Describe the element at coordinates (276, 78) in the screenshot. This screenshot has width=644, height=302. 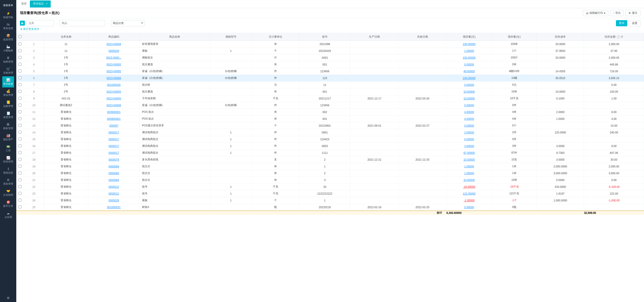
I see `row-unit: 件` at that location.